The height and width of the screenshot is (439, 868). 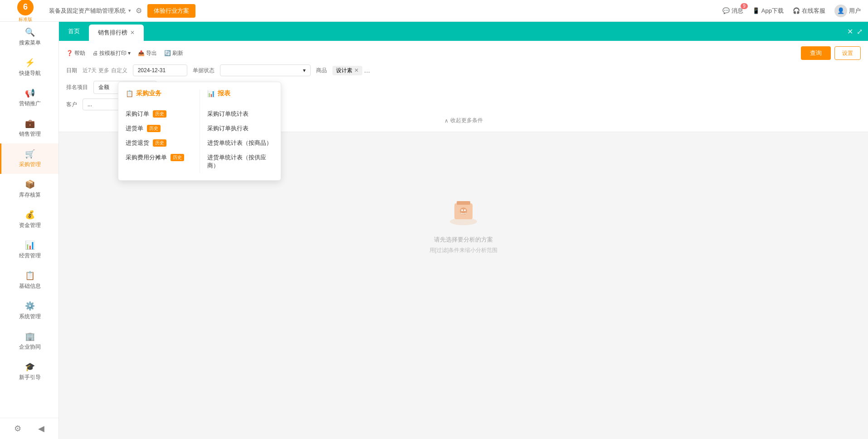 What do you see at coordinates (367, 70) in the screenshot?
I see `goods-dots: ...` at bounding box center [367, 70].